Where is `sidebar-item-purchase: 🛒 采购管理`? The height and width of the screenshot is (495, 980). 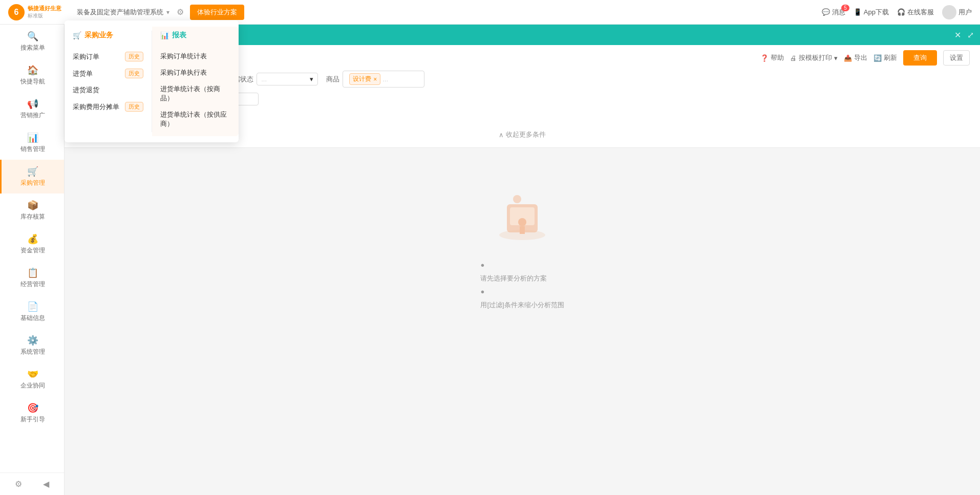
sidebar-item-purchase: 🛒 采购管理 is located at coordinates (32, 177).